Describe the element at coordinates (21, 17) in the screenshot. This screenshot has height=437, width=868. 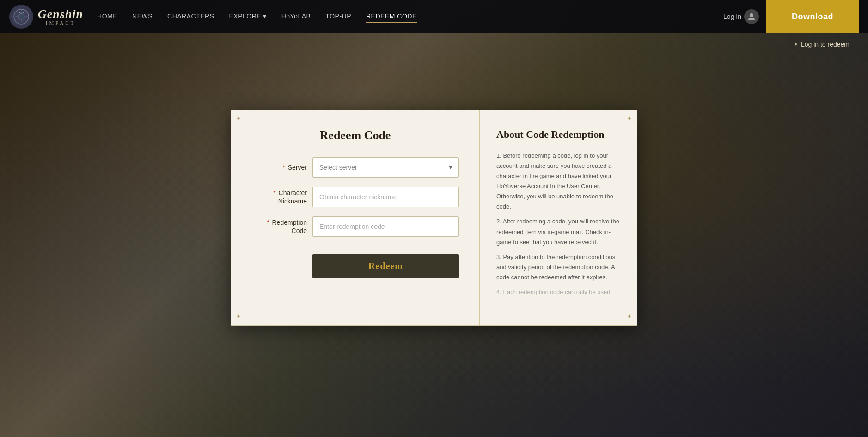
I see `logo-icon` at that location.